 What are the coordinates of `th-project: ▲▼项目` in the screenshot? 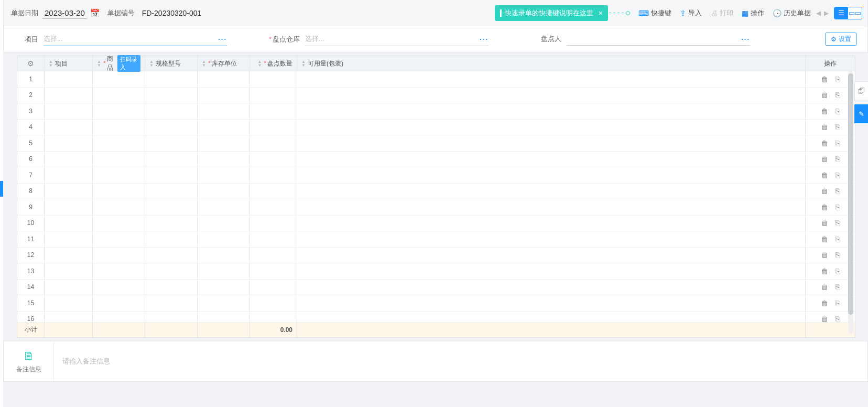 It's located at (69, 63).